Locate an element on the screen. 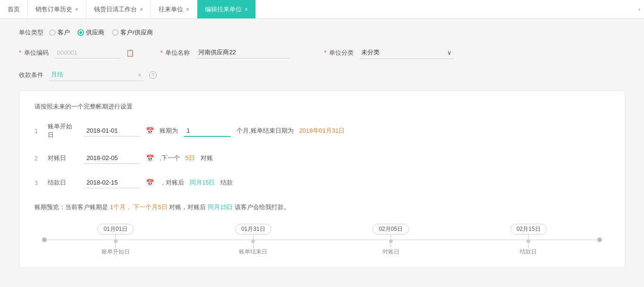 Image resolution: width=644 pixels, height=287 pixels. row-2-field-label: 对账日 is located at coordinates (63, 158).